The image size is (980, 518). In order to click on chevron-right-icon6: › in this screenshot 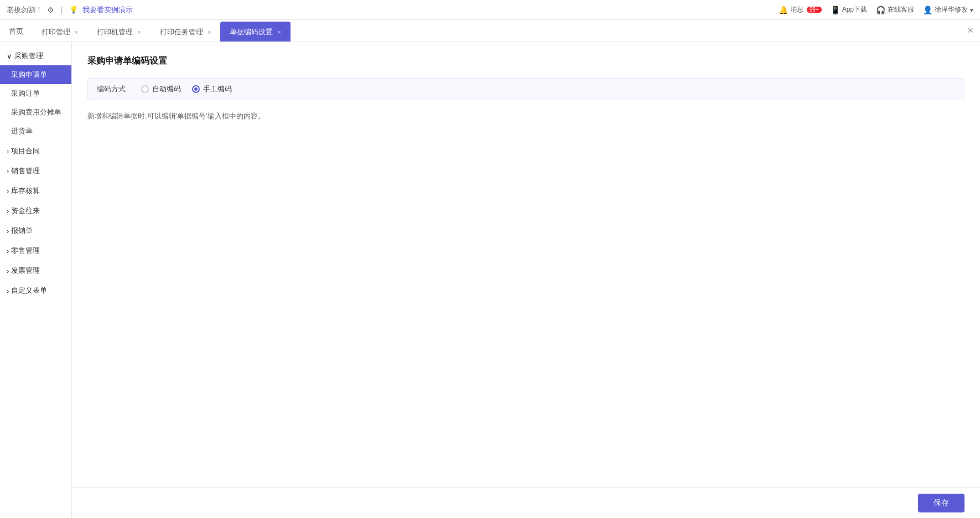, I will do `click(8, 251)`.